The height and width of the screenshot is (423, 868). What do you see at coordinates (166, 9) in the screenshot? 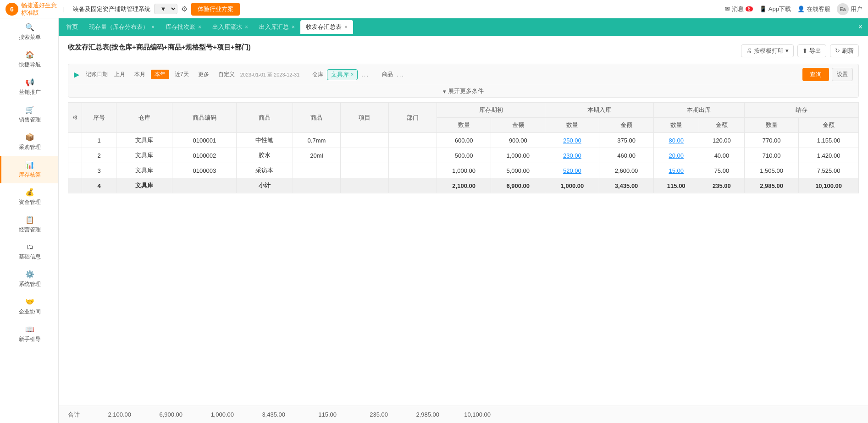
I see `system-selector: ▼` at bounding box center [166, 9].